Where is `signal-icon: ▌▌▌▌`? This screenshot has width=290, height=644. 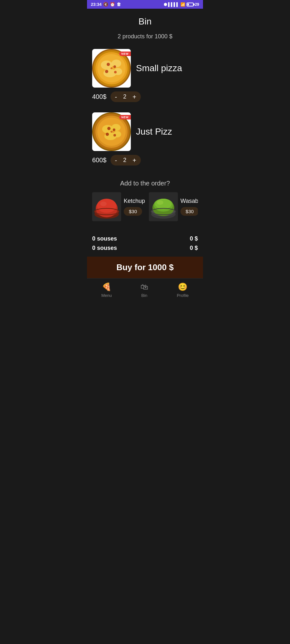
signal-icon: ▌▌▌▌ is located at coordinates (174, 5).